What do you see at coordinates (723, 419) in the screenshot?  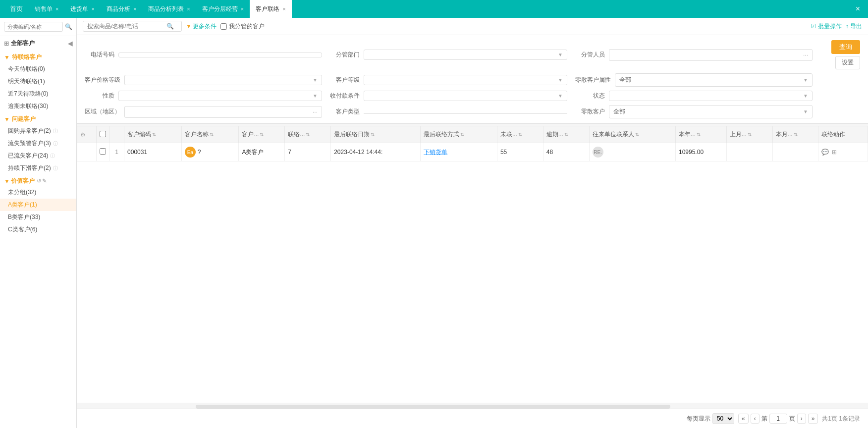 I see `per-page-select: 50` at bounding box center [723, 419].